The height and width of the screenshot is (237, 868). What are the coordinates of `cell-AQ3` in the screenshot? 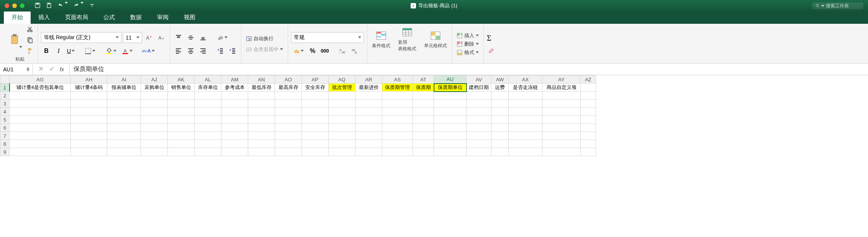 It's located at (342, 104).